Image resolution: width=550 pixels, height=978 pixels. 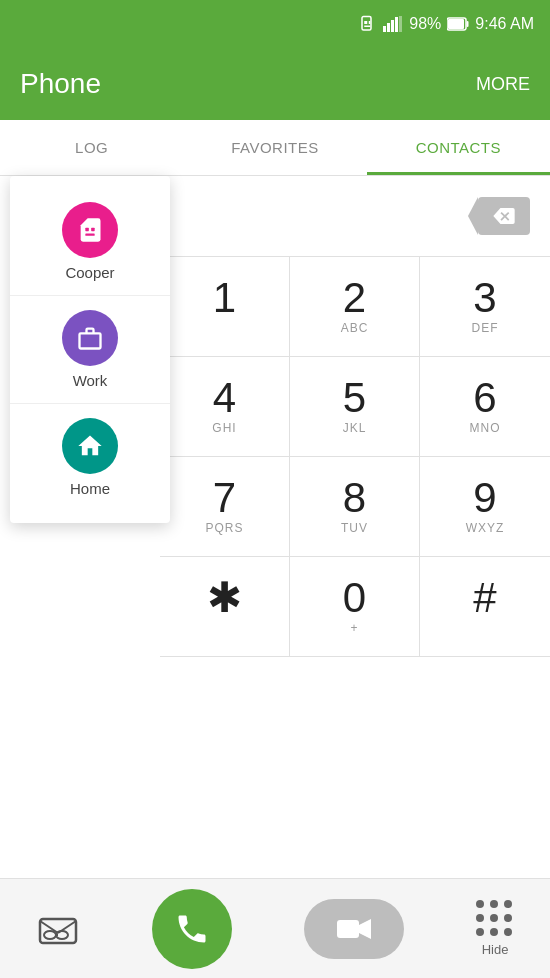 I want to click on dial-letters-9: WXYZ, so click(x=486, y=529).